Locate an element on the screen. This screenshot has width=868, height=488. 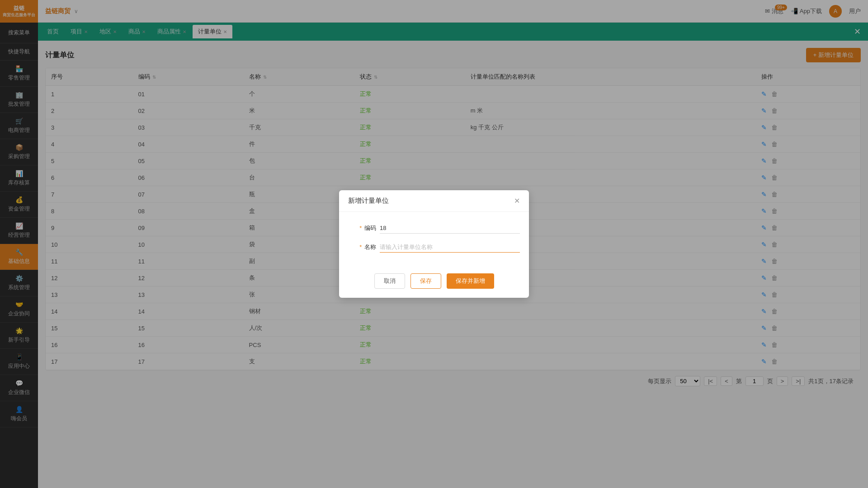
save-and-new-button: 保存并新增 is located at coordinates (470, 281).